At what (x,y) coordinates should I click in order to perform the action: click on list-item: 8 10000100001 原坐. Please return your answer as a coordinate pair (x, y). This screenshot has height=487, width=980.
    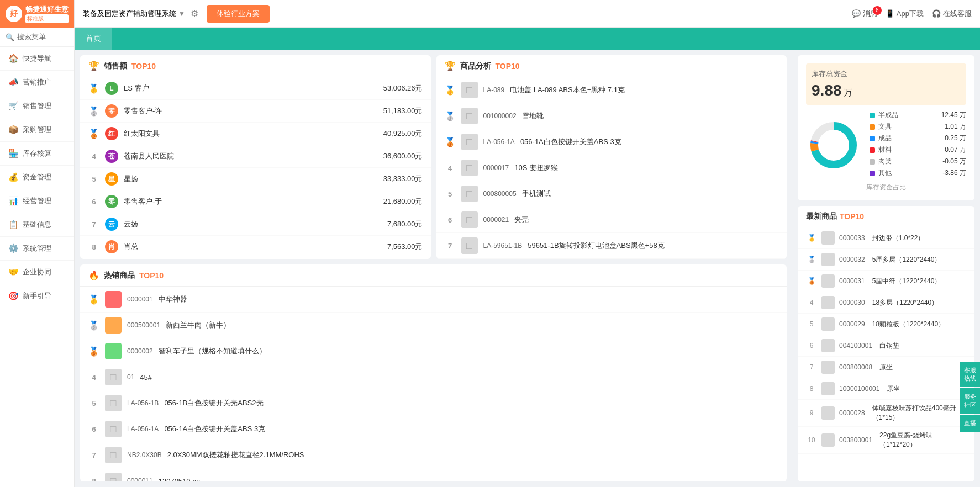
    Looking at the image, I should click on (886, 389).